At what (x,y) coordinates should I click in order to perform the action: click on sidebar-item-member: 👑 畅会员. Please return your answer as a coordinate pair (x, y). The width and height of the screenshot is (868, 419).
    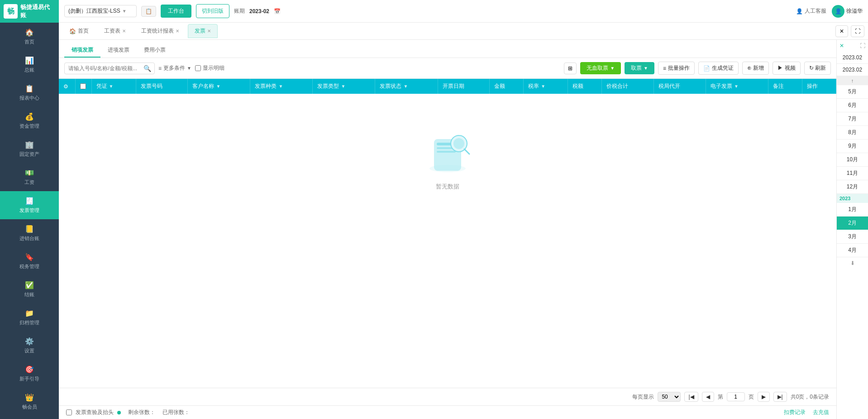
    Looking at the image, I should click on (29, 402).